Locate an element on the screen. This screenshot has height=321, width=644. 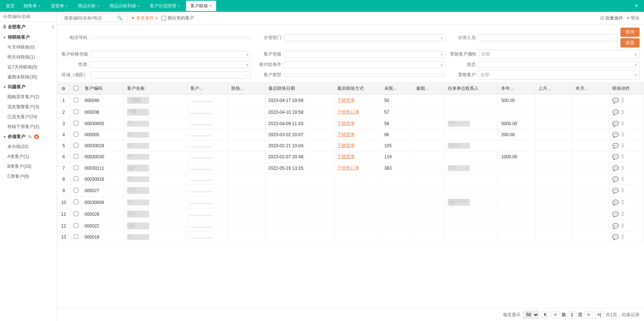
prev-page-btn: < is located at coordinates (555, 315).